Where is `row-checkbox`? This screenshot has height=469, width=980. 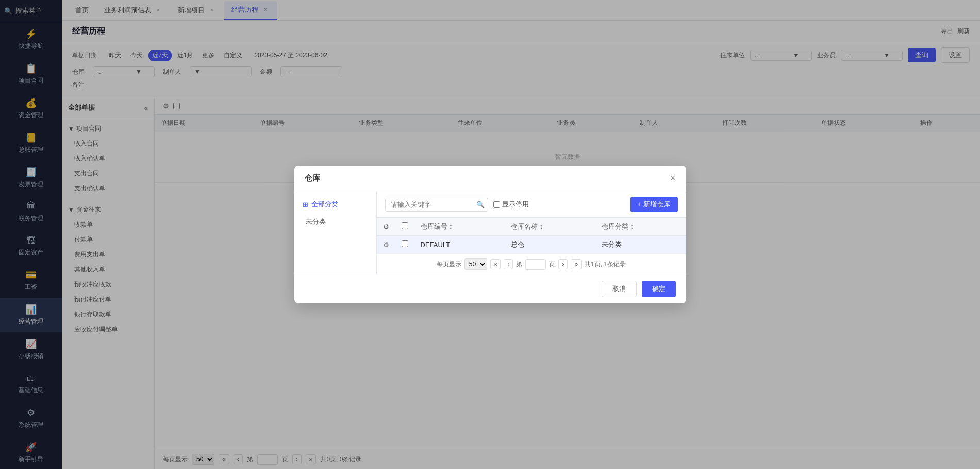 row-checkbox is located at coordinates (405, 245).